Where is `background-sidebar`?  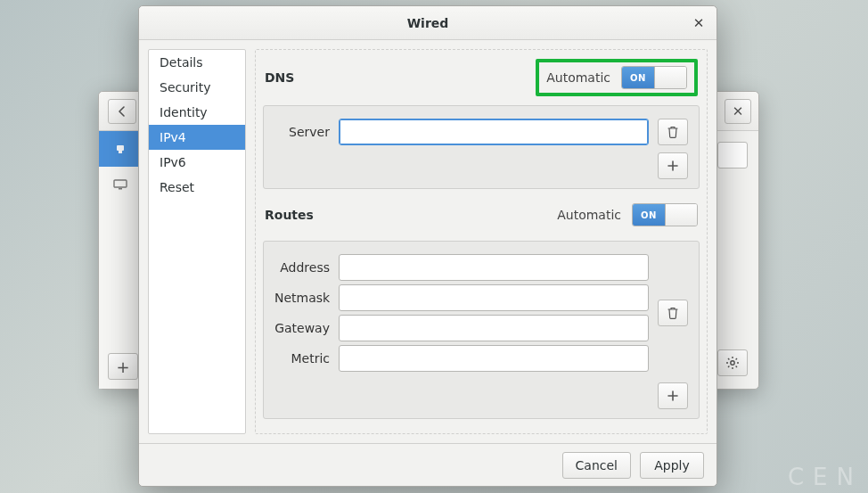 background-sidebar is located at coordinates (120, 260).